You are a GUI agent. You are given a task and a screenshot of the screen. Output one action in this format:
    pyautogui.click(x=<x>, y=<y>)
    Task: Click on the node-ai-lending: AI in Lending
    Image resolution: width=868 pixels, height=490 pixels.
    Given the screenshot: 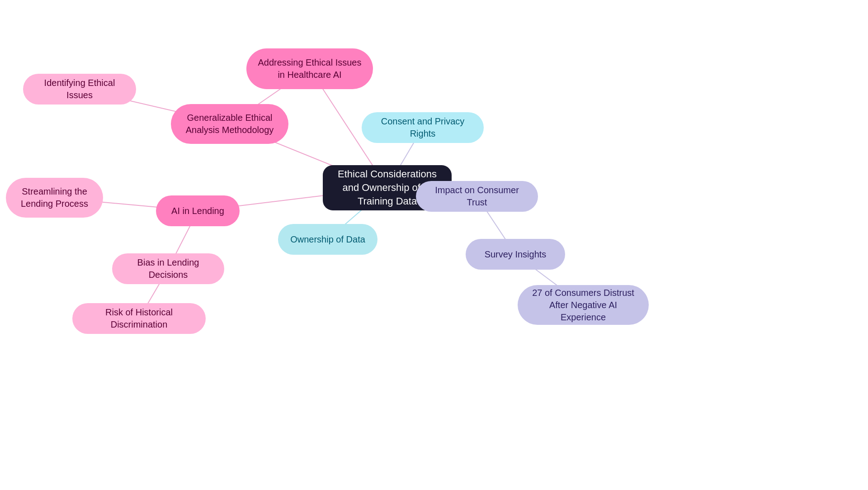 What is the action you would take?
    pyautogui.click(x=198, y=211)
    